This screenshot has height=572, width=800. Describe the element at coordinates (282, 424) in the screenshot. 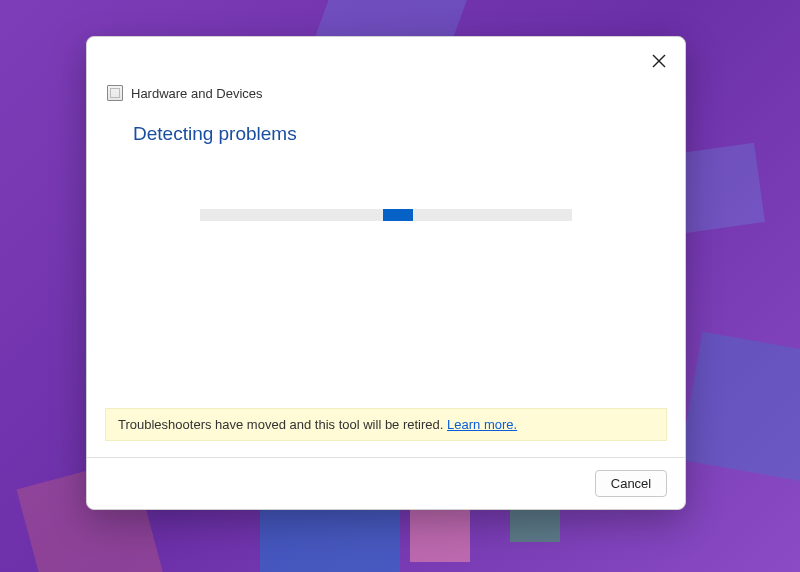

I see `notice-text: Troubleshooters have moved and this tool…` at that location.